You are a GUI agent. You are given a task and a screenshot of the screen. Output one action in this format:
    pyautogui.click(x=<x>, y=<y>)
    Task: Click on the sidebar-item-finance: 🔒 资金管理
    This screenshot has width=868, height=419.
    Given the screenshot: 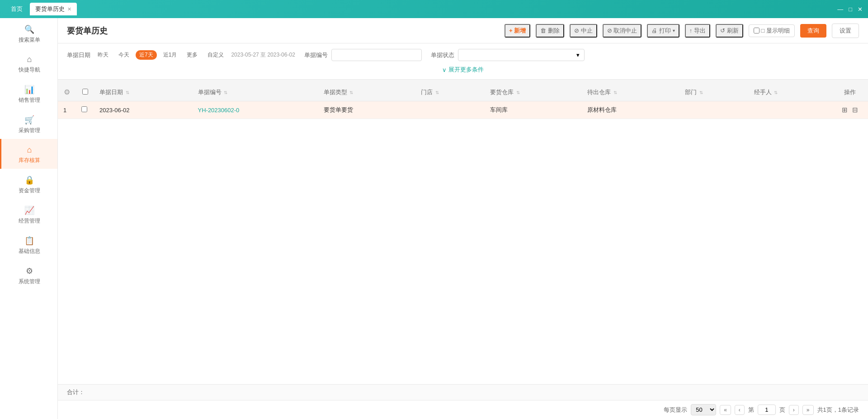 What is the action you would take?
    pyautogui.click(x=29, y=184)
    